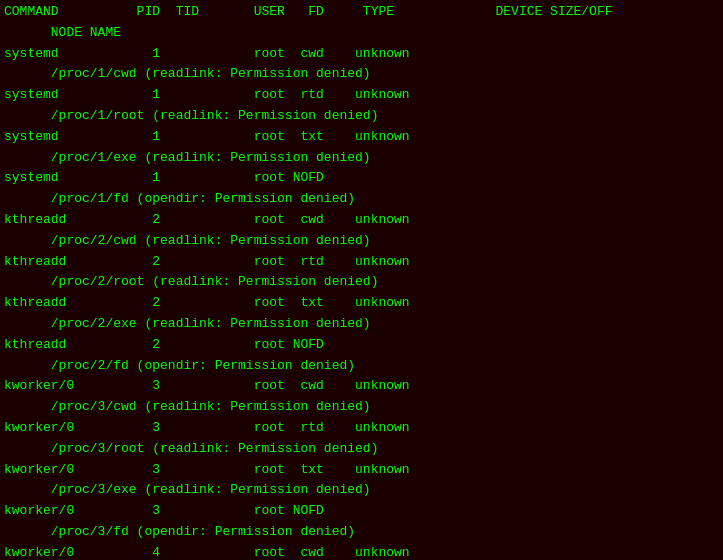  What do you see at coordinates (362, 54) in the screenshot?
I see `table-row: systemd 1 root cwd unknown` at bounding box center [362, 54].